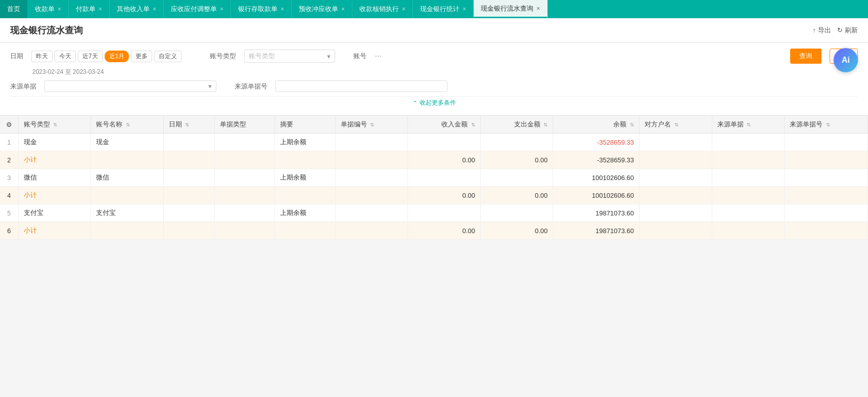 The height and width of the screenshot is (397, 868). What do you see at coordinates (210, 86) in the screenshot?
I see `source-doc-dropdown-icon: ▾` at bounding box center [210, 86].